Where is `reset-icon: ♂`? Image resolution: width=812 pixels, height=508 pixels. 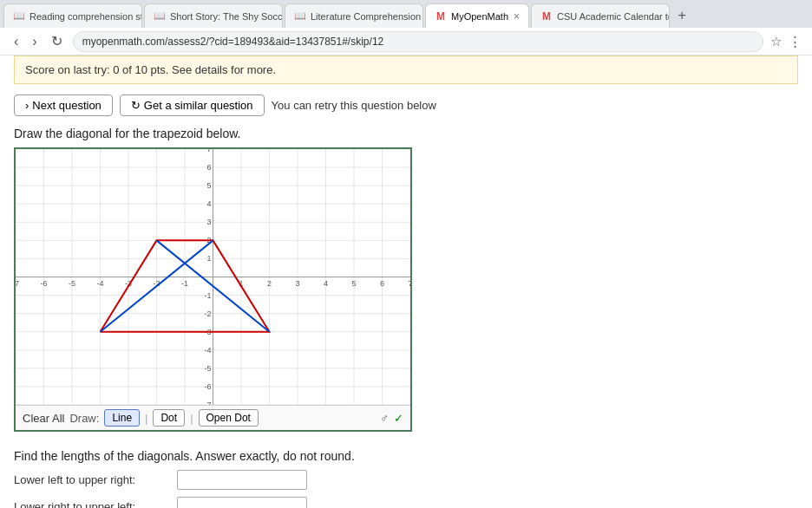 reset-icon: ♂ is located at coordinates (384, 418).